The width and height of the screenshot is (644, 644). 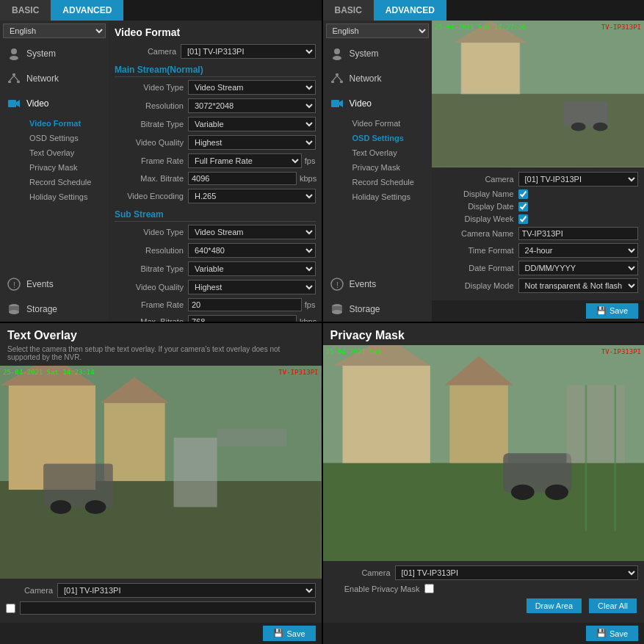 What do you see at coordinates (43, 79) in the screenshot?
I see `sidebar-label-network-tl: Network` at bounding box center [43, 79].